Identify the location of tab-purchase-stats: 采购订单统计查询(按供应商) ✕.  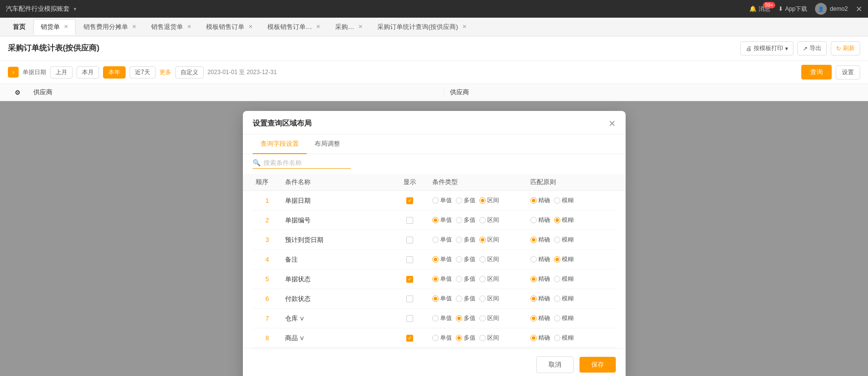
(422, 27).